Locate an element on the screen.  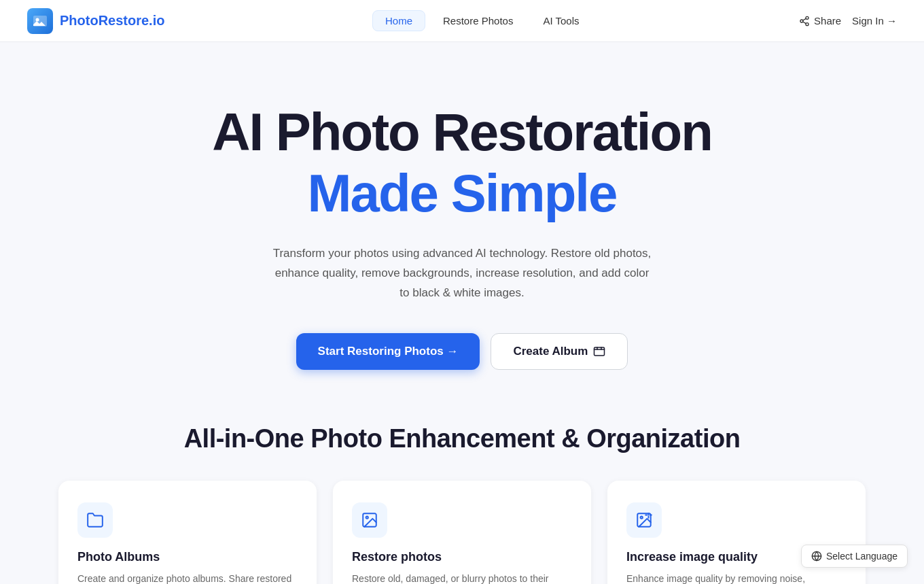
image-icon is located at coordinates (370, 520).